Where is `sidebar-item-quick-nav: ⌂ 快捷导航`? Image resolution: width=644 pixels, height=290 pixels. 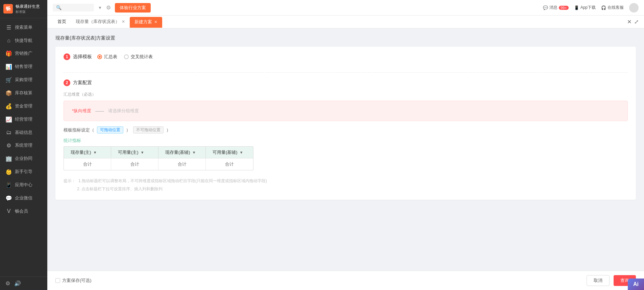
sidebar-item-quick-nav: ⌂ 快捷导航 is located at coordinates (24, 41).